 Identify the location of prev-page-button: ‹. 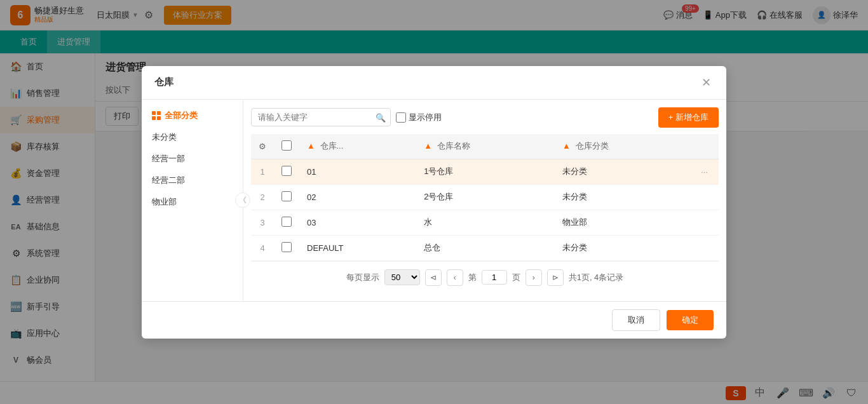
(455, 278).